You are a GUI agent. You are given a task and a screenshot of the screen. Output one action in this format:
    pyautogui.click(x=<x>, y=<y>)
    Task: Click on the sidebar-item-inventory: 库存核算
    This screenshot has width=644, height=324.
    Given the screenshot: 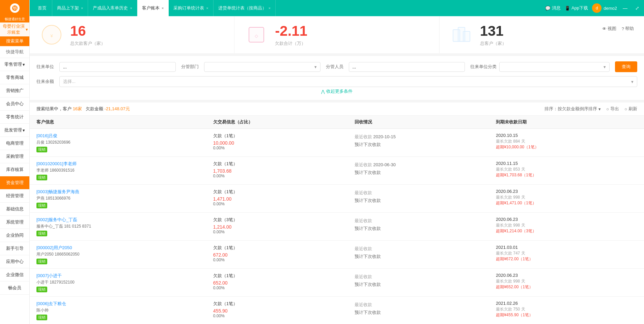 What is the action you would take?
    pyautogui.click(x=15, y=170)
    